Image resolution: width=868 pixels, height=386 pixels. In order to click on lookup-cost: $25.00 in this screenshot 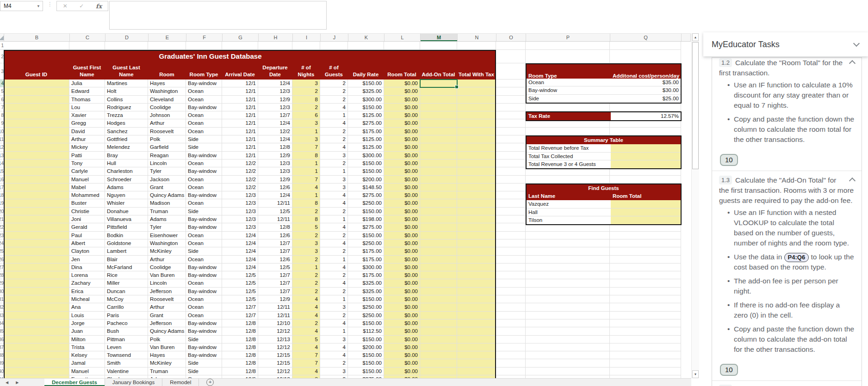, I will do `click(646, 99)`.